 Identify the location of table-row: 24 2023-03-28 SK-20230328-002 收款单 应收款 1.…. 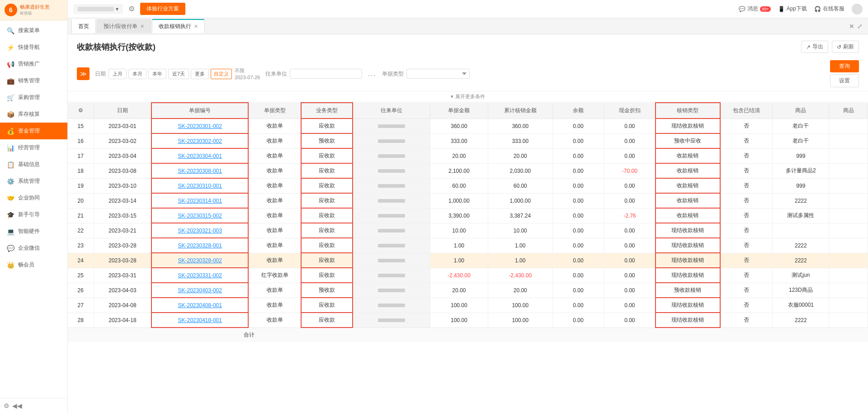
(468, 261).